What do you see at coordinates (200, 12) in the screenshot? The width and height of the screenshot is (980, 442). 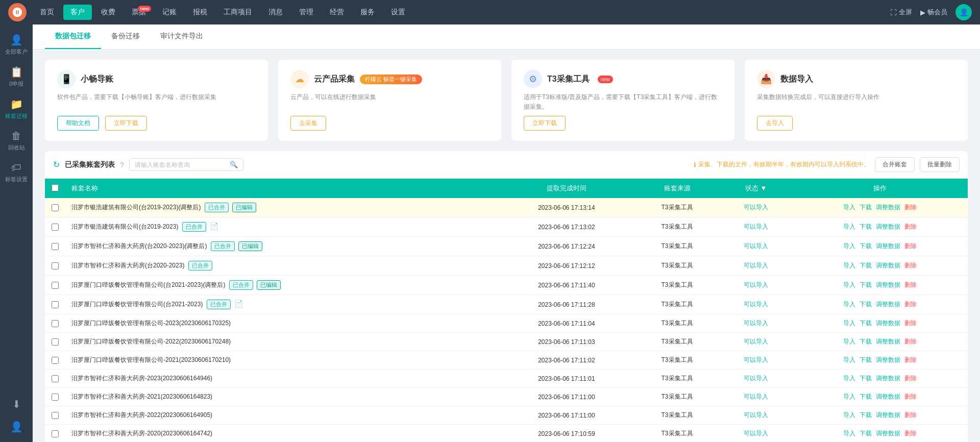 I see `nav-item-tax: 报税` at bounding box center [200, 12].